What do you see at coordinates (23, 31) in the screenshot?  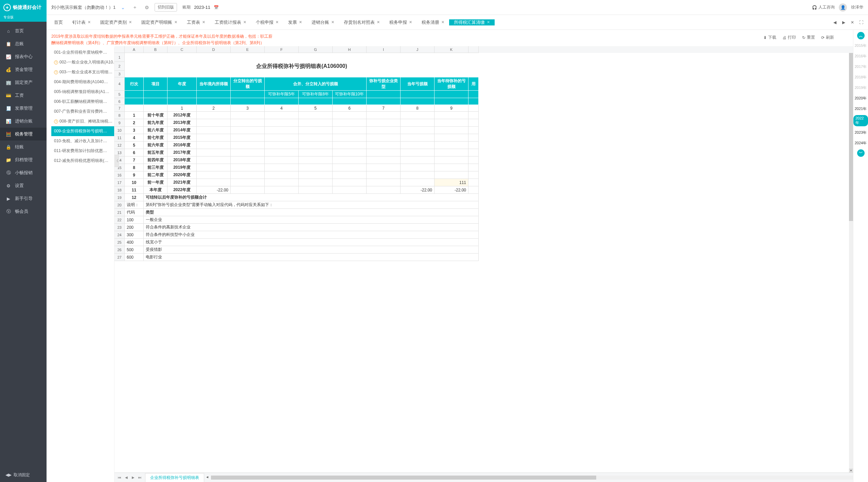 I see `nav-item-home: ⌂首页` at bounding box center [23, 31].